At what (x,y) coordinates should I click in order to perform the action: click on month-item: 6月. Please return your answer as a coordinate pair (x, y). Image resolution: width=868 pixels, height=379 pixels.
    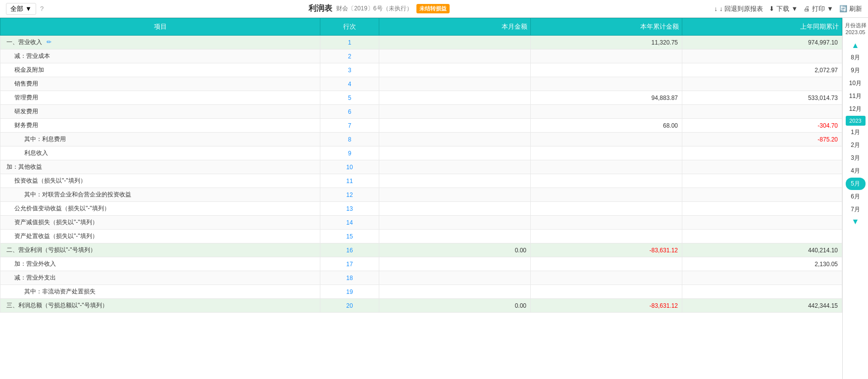
    Looking at the image, I should click on (856, 197).